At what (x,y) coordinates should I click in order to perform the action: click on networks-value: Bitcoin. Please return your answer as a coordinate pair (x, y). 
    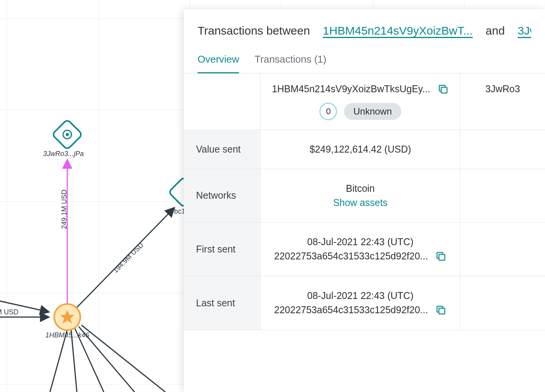
    Looking at the image, I should click on (361, 188).